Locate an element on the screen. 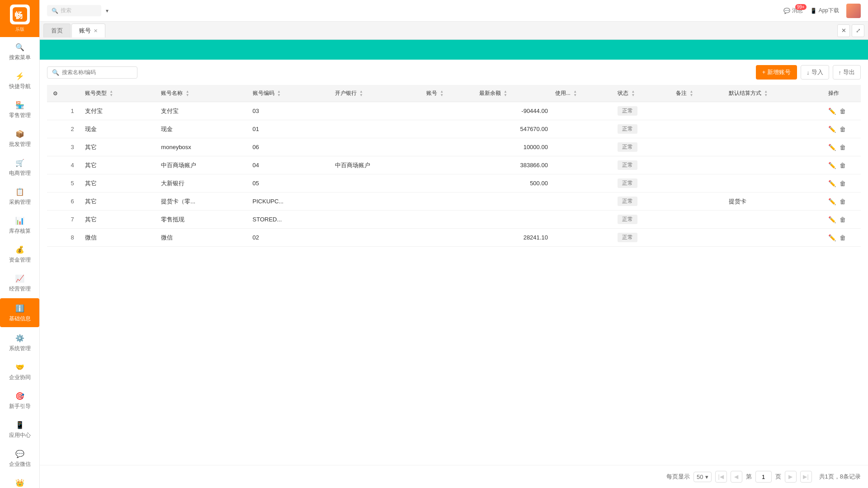  agreement-icon: 🤝 is located at coordinates (20, 367).